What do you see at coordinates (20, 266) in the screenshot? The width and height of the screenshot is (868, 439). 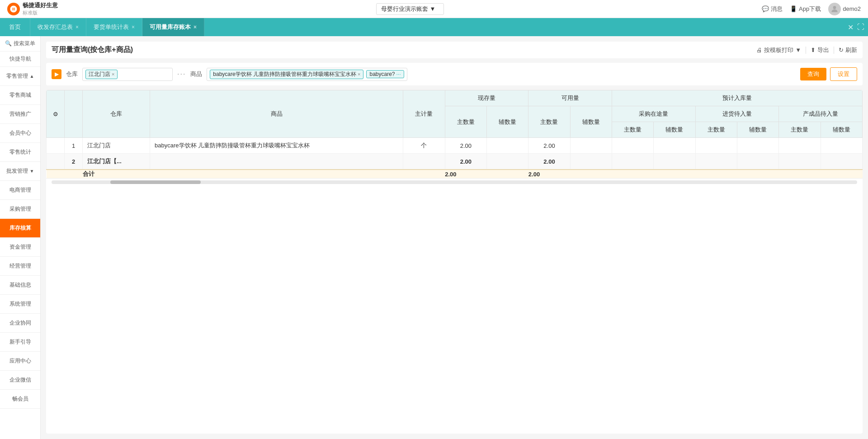 I see `sidebar-item-ops: 经营管理` at bounding box center [20, 266].